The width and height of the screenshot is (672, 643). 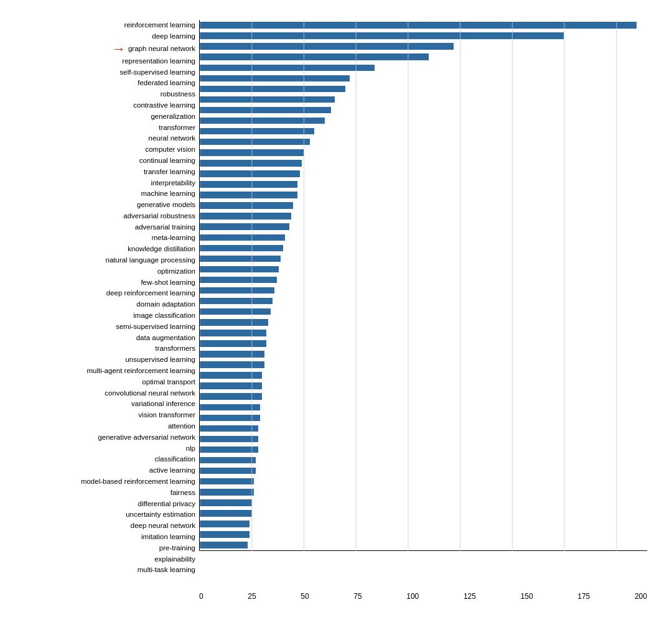 I want to click on y-label: computer vision, so click(x=170, y=150).